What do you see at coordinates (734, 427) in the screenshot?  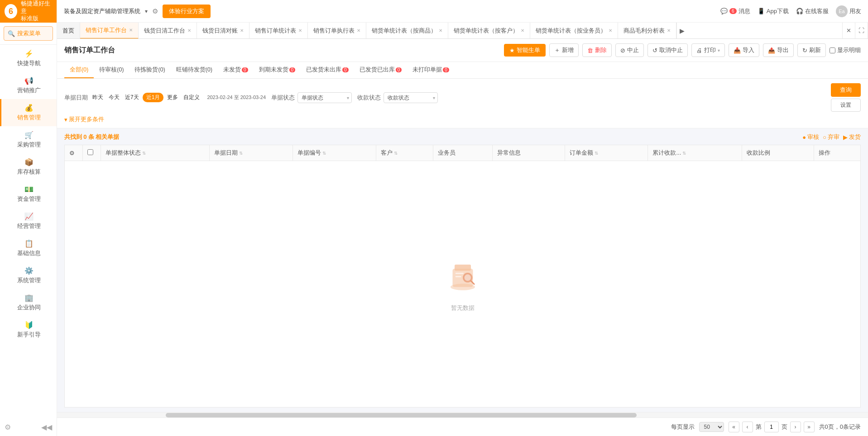 I see `first-page-button: «` at bounding box center [734, 427].